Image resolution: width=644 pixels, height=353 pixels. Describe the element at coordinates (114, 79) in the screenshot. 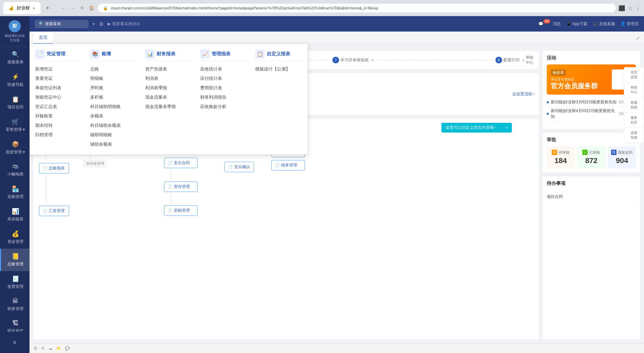

I see `dropdown-item-detail-ledger: 明细账` at that location.